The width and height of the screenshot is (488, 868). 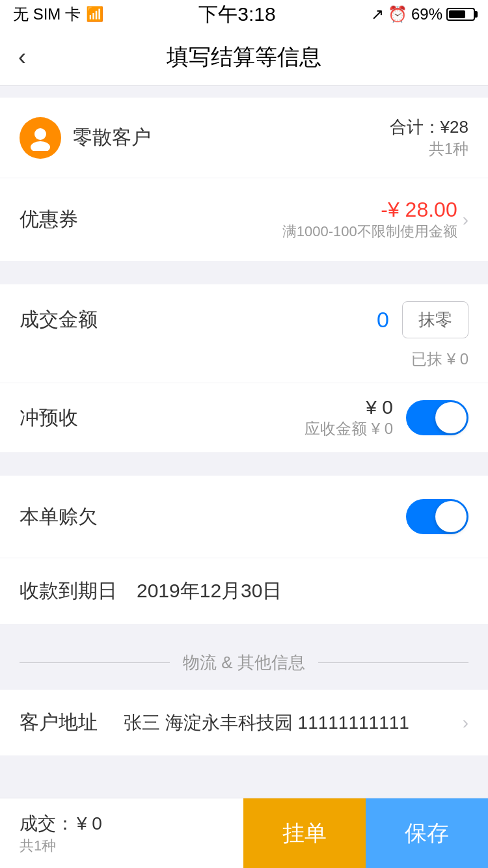 I want to click on customer-total: 合计：¥28 共1种, so click(x=429, y=138).